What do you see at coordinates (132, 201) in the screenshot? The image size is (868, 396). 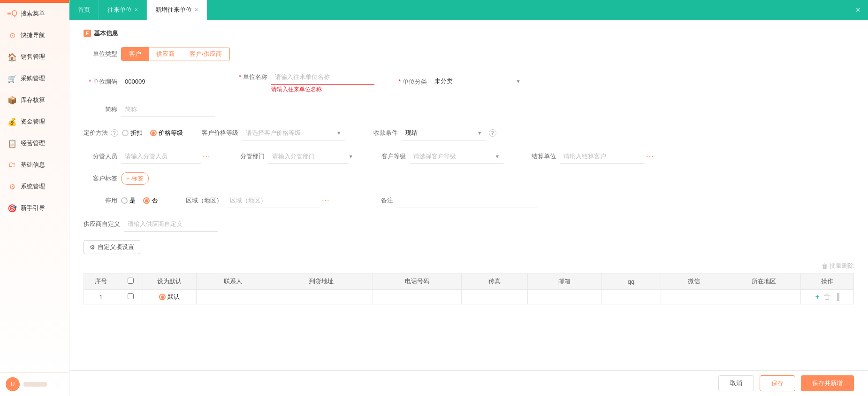 I see `radio-yes-label: 是` at bounding box center [132, 201].